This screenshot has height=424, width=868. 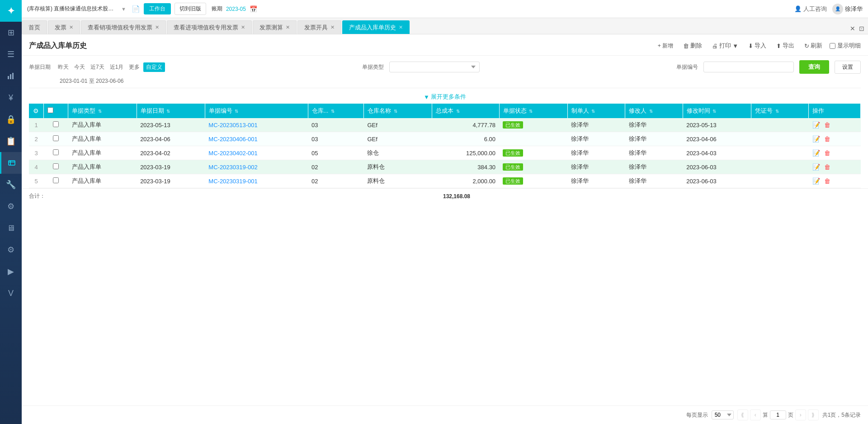 I want to click on import-button: ⬇ 导入, so click(x=757, y=46).